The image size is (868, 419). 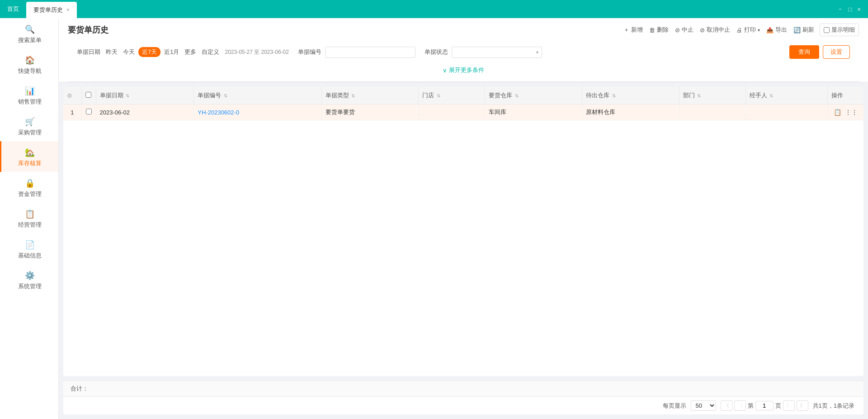 What do you see at coordinates (500, 95) in the screenshot?
I see `col-req-warehouse-label: 要货仓库` at bounding box center [500, 95].